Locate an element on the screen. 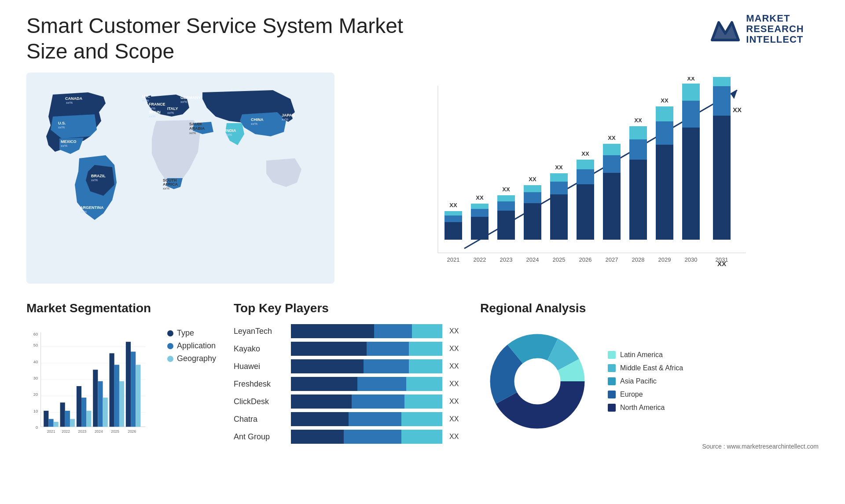 The width and height of the screenshot is (845, 504). page-title: Smart Customer Service System Market Siz… is located at coordinates (224, 39).